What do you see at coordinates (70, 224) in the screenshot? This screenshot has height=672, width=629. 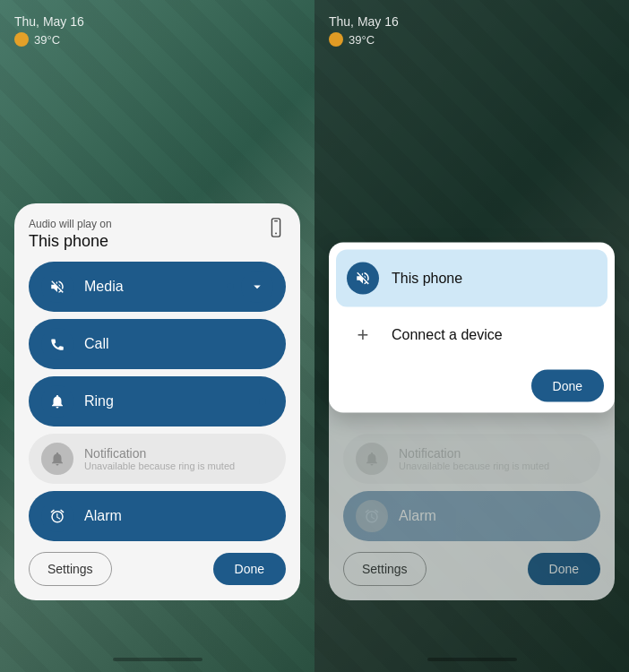 I see `audio-label-left: Audio will play on` at bounding box center [70, 224].